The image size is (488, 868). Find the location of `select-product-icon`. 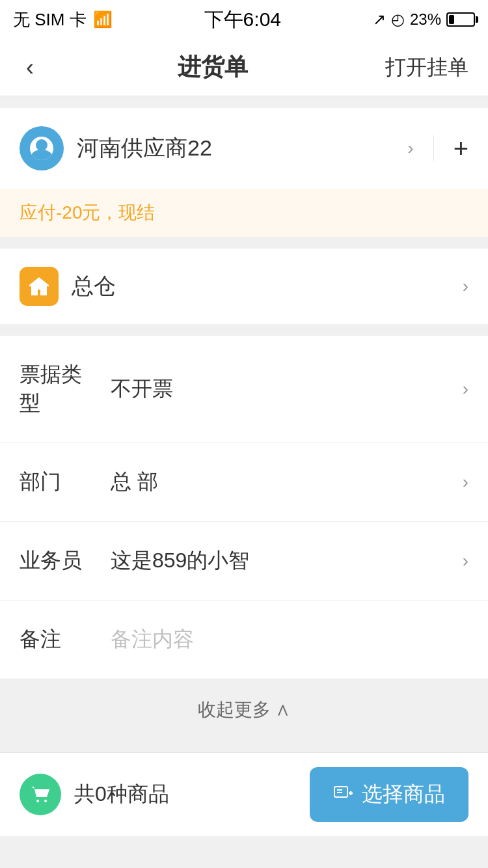

select-product-icon is located at coordinates (344, 794).